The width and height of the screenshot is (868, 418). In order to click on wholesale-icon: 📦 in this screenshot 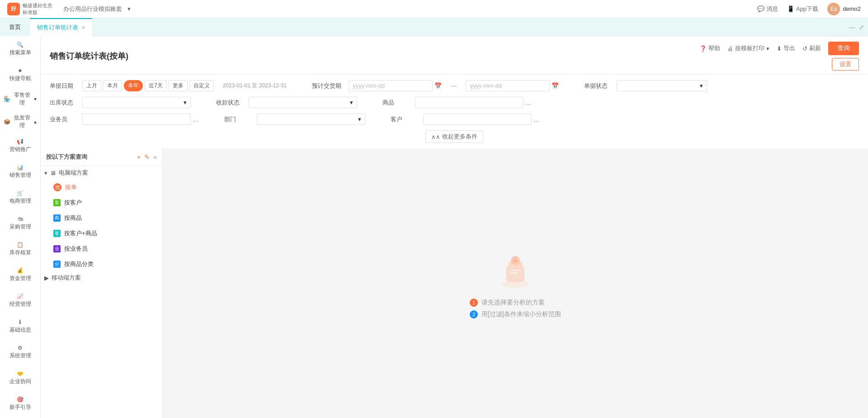, I will do `click(7, 122)`.